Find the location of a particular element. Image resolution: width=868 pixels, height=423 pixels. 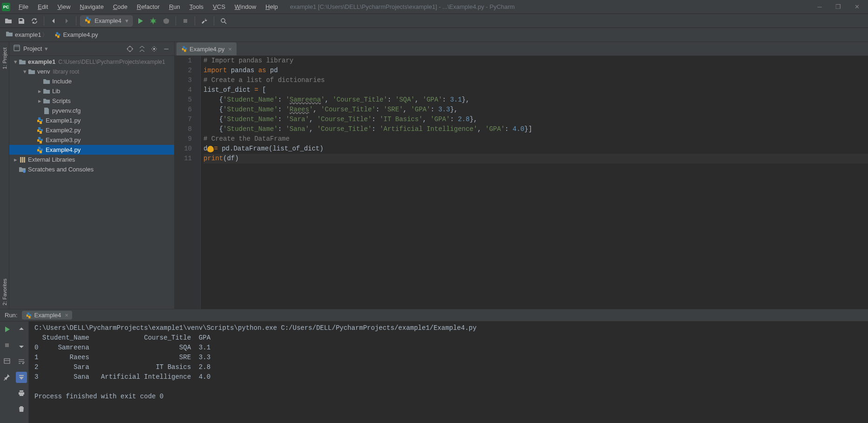

sidebar-tab-favorites: 2: Favorites is located at coordinates (5, 292).